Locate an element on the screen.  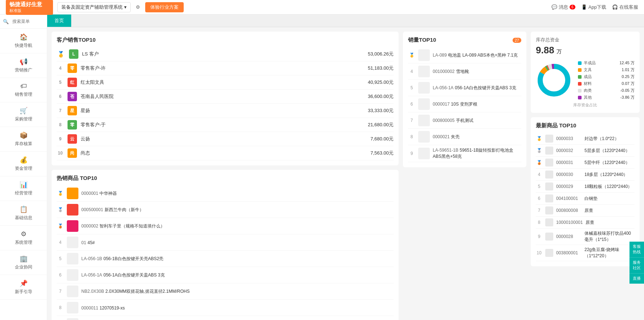
cs-livestream-button: 直播 is located at coordinates (637, 279).